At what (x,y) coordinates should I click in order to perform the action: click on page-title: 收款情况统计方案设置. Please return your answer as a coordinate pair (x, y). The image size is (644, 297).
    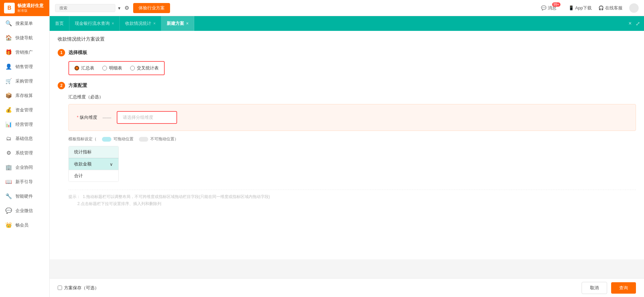
    Looking at the image, I should click on (347, 39).